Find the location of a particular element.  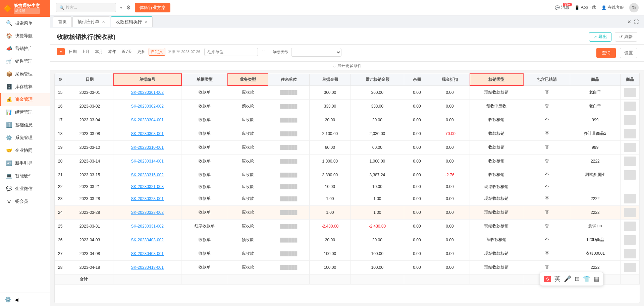

sidebar-label-basic: 基础信息 is located at coordinates (24, 125).